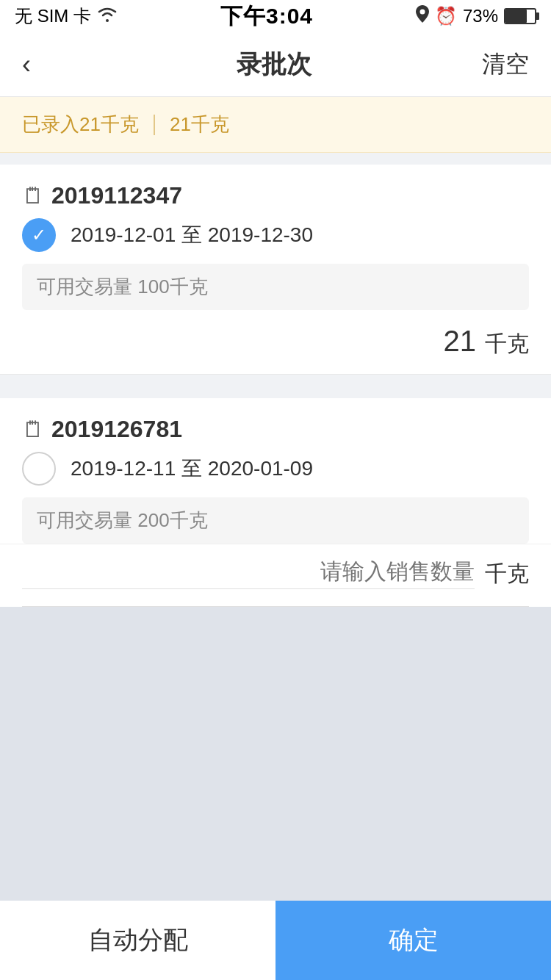  What do you see at coordinates (422, 16) in the screenshot?
I see `location-icon` at bounding box center [422, 16].